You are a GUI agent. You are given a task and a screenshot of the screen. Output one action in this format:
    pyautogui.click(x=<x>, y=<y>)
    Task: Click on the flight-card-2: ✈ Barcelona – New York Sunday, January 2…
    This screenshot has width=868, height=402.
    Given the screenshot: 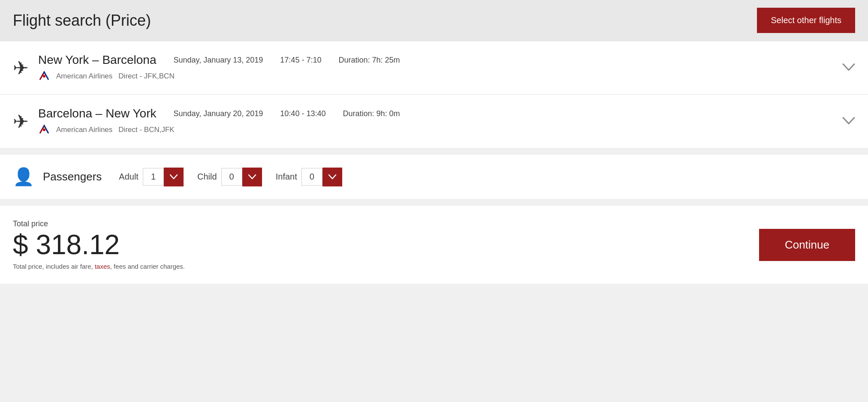 What is the action you would take?
    pyautogui.click(x=434, y=121)
    